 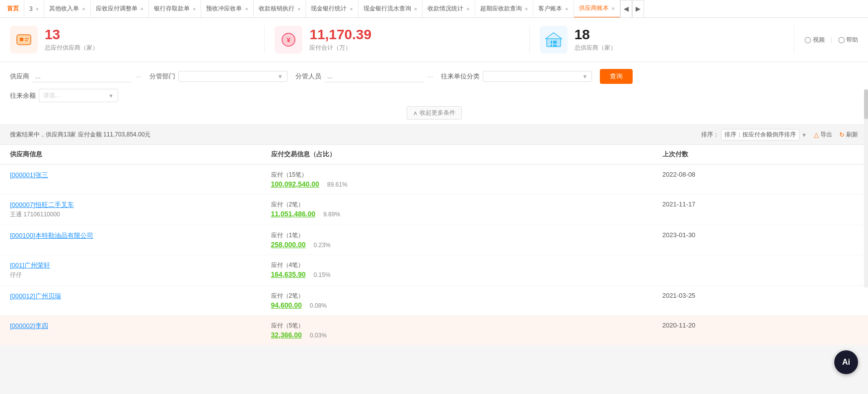 What do you see at coordinates (866, 104) in the screenshot?
I see `scrollbar-thumb` at bounding box center [866, 104].